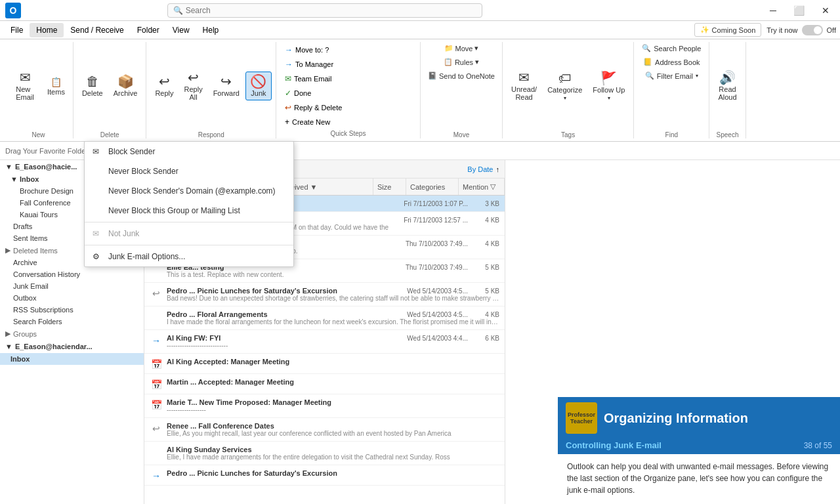 Image resolution: width=840 pixels, height=504 pixels. What do you see at coordinates (671, 49) in the screenshot?
I see `search-people-button: 🔍 Search People` at bounding box center [671, 49].